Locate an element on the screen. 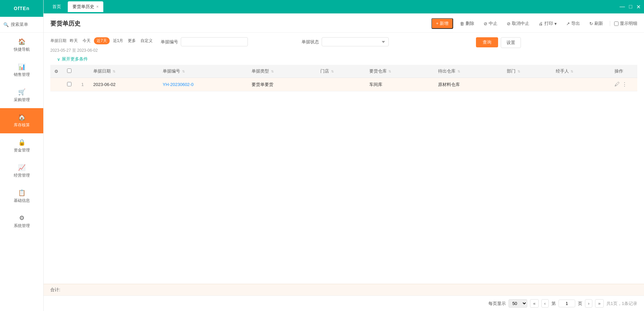  date-filter-label: 单据日期 is located at coordinates (58, 41).